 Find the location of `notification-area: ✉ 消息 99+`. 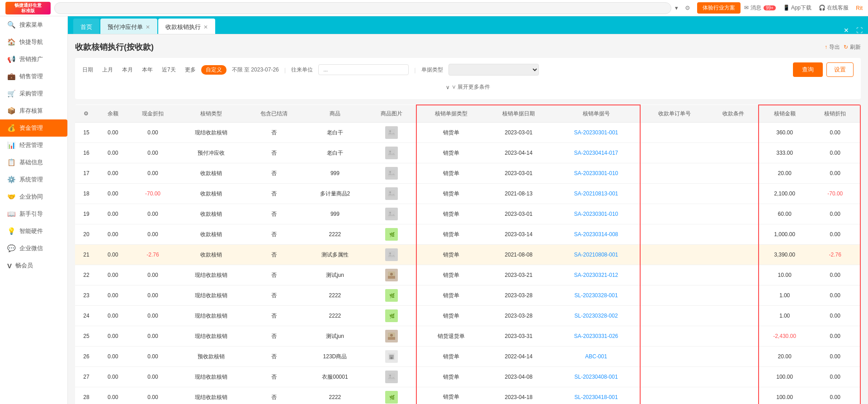

notification-area: ✉ 消息 99+ is located at coordinates (760, 8).